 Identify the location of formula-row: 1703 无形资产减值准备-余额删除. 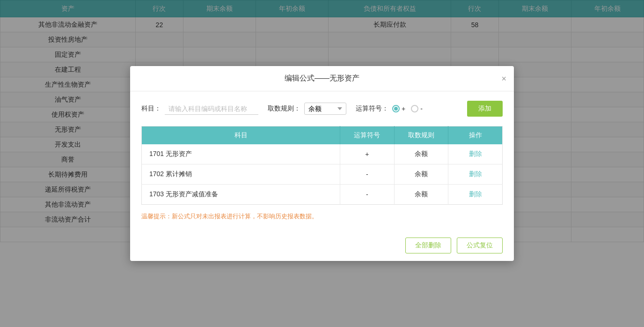
(322, 195).